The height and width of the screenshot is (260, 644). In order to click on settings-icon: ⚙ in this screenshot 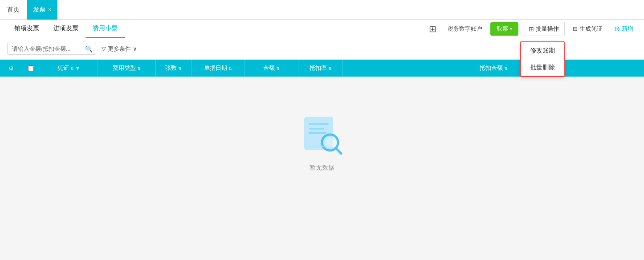, I will do `click(11, 69)`.